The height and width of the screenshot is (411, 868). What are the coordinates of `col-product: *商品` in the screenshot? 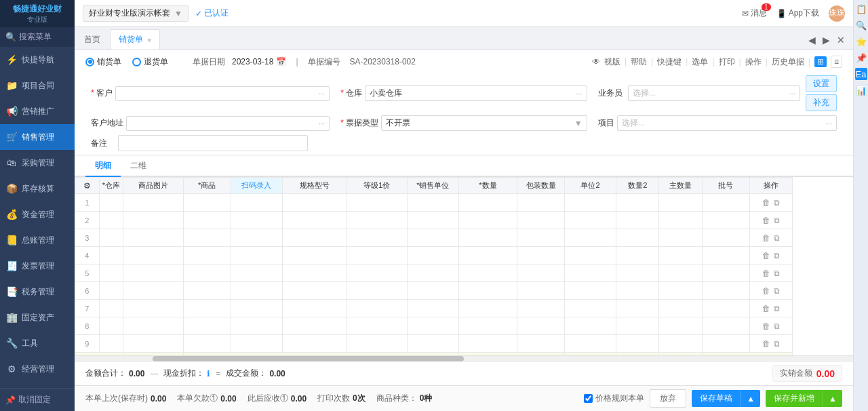 It's located at (207, 186).